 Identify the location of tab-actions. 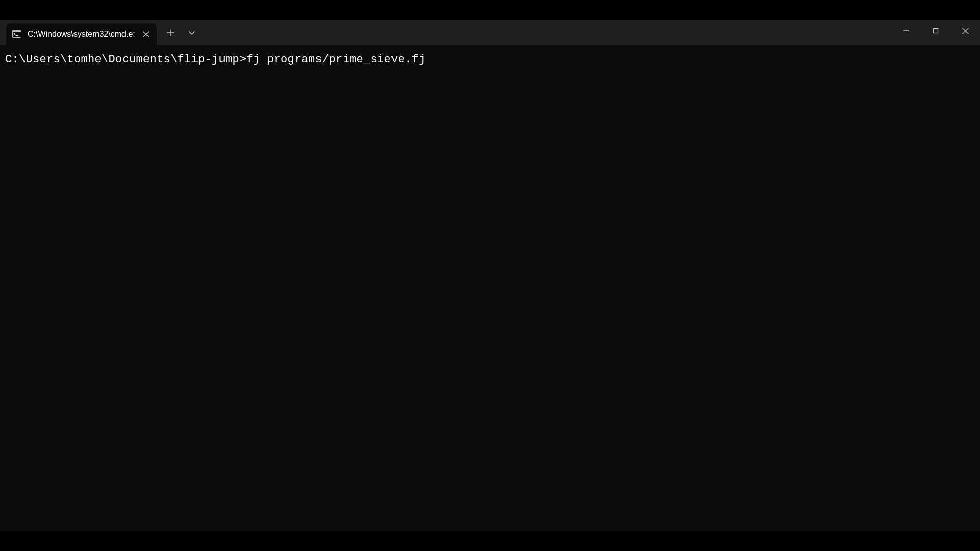
(181, 33).